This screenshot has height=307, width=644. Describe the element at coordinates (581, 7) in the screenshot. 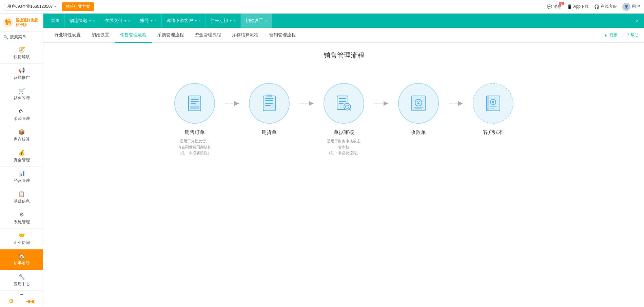

I see `app-download-label: App下载` at that location.